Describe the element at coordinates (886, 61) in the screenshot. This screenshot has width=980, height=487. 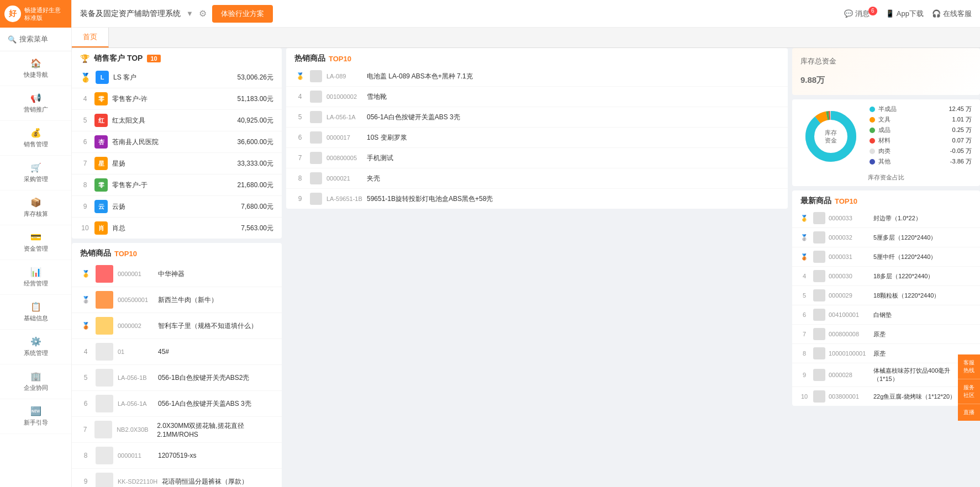
I see `inventory-title: 库存总资金` at that location.